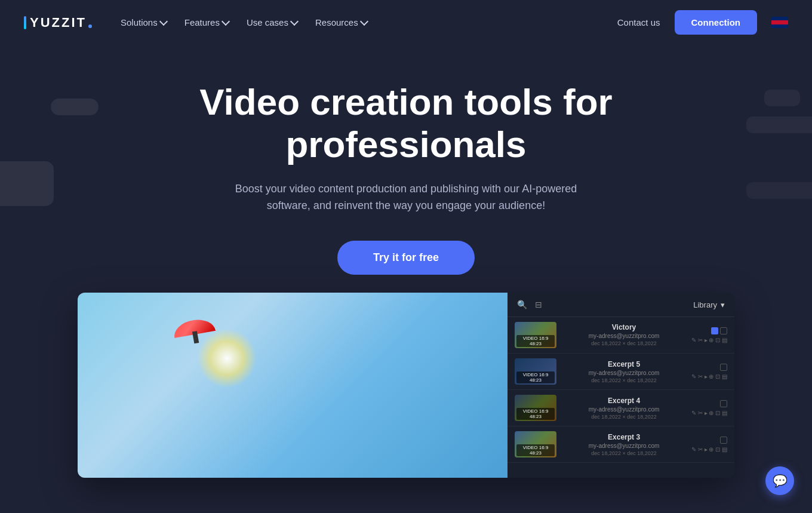 The height and width of the screenshot is (513, 812). I want to click on video-status-icons: Victory my-adress@yuzzitpro.com dec 18,2…, so click(624, 334).